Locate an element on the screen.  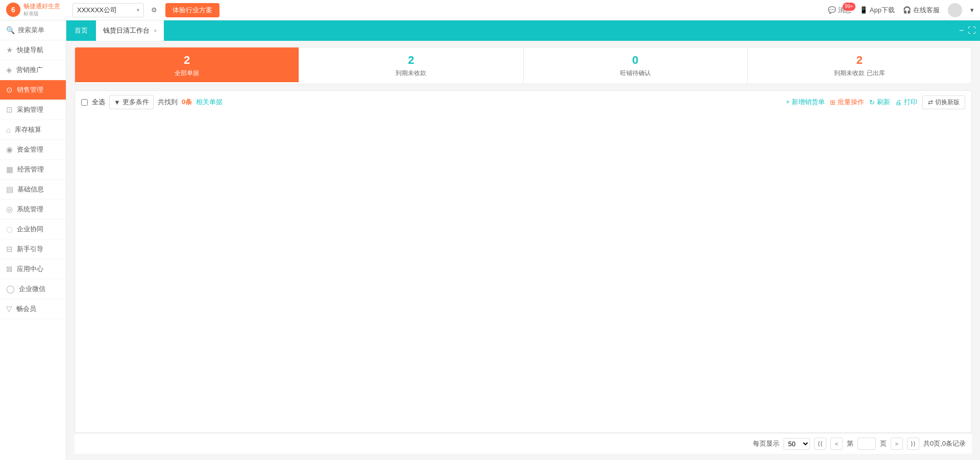
stat-number-0: 2 is located at coordinates (187, 60).